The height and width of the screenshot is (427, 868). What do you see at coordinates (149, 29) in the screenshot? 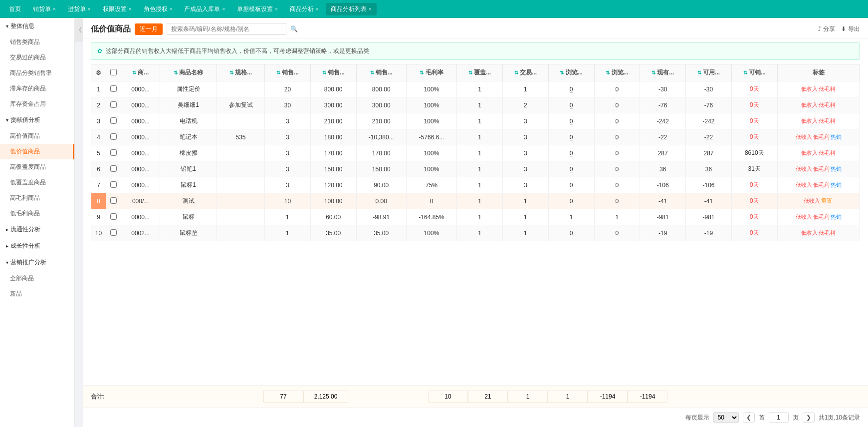
I see `filter-button: 近一月` at bounding box center [149, 29].